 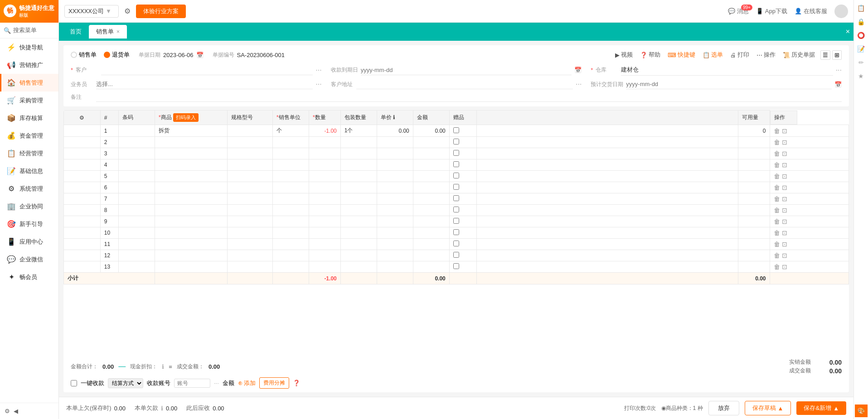 What do you see at coordinates (785, 267) in the screenshot?
I see `copy-icon-12: ⊡` at bounding box center [785, 267].